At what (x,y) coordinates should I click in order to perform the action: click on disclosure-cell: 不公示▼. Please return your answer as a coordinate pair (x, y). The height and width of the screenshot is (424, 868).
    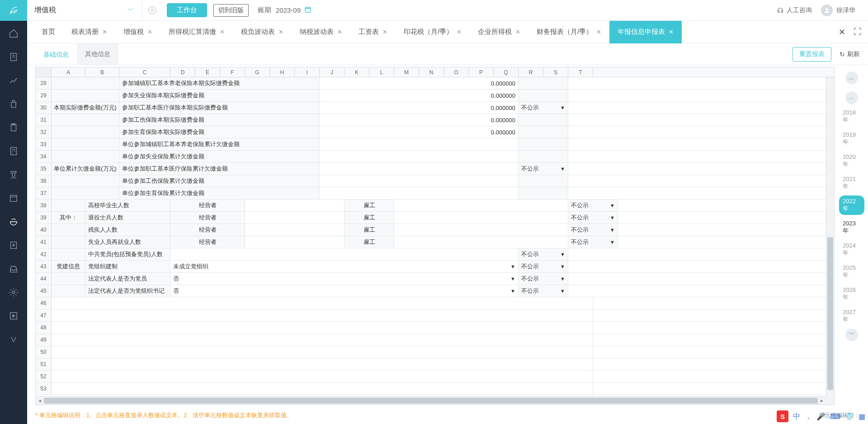
    Looking at the image, I should click on (543, 169).